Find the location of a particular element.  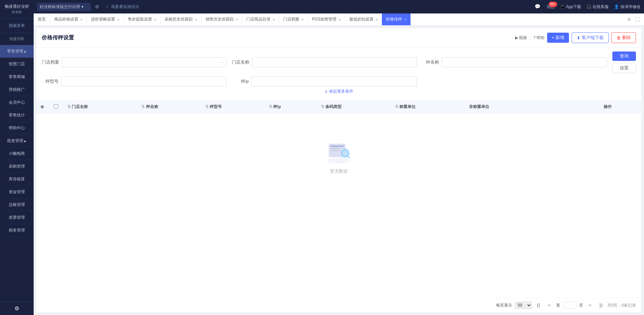

per-page-select: 50 100 200 is located at coordinates (524, 305).